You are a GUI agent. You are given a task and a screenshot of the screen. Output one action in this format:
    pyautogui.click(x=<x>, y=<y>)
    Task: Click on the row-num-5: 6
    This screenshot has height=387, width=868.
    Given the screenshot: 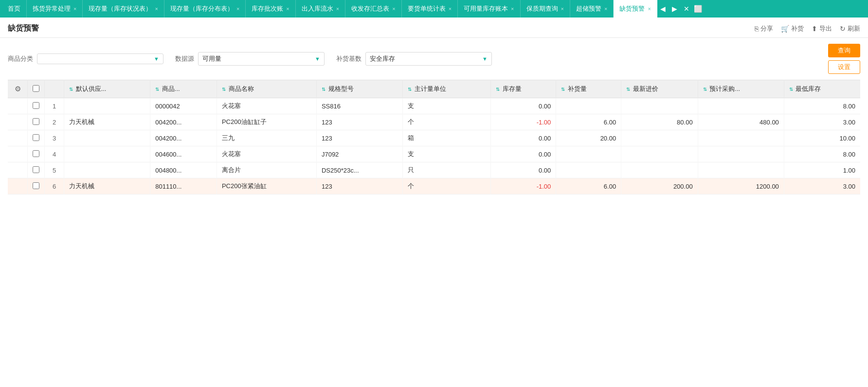 What is the action you would take?
    pyautogui.click(x=54, y=187)
    